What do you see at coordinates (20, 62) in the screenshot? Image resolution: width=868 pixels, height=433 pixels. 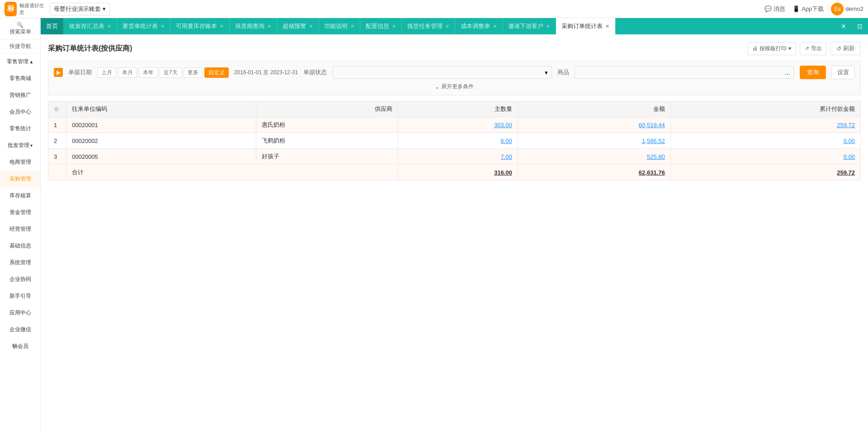 I see `sidebar-item-retail-manage: 零售管理 ▲` at bounding box center [20, 62].